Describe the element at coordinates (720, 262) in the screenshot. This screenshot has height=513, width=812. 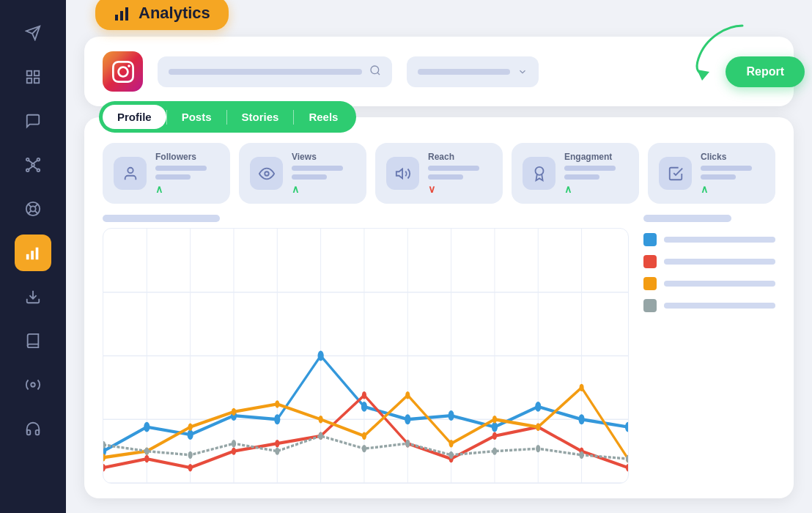
I see `legend-label-red` at that location.